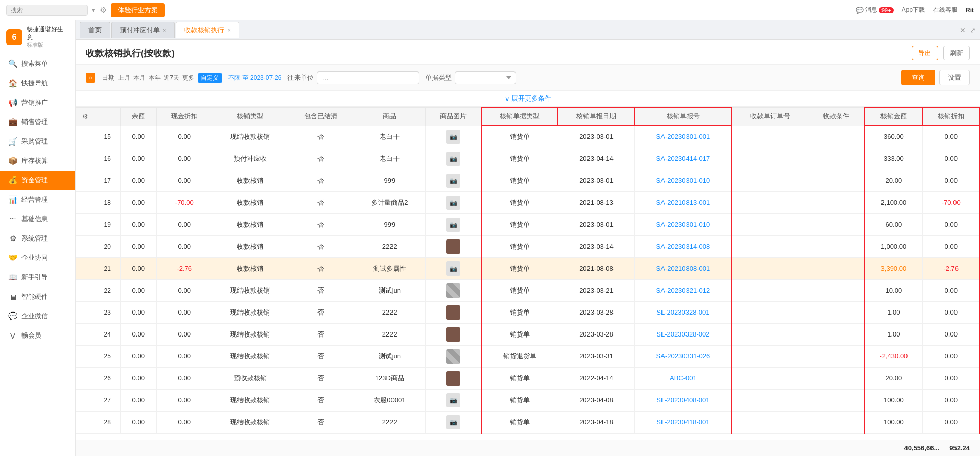 This screenshot has height=456, width=980. What do you see at coordinates (172, 78) in the screenshot?
I see `date-link-7days: 近7天` at bounding box center [172, 78].